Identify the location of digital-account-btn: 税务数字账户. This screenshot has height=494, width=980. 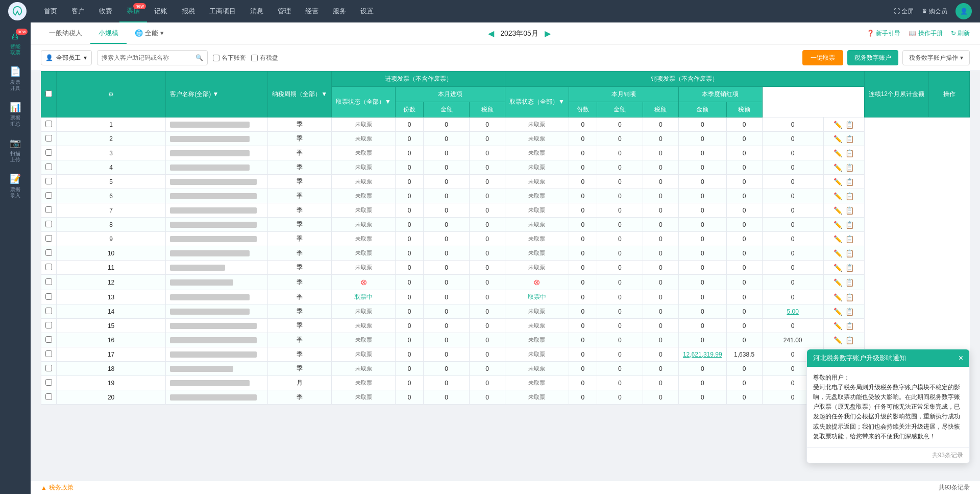
(873, 58).